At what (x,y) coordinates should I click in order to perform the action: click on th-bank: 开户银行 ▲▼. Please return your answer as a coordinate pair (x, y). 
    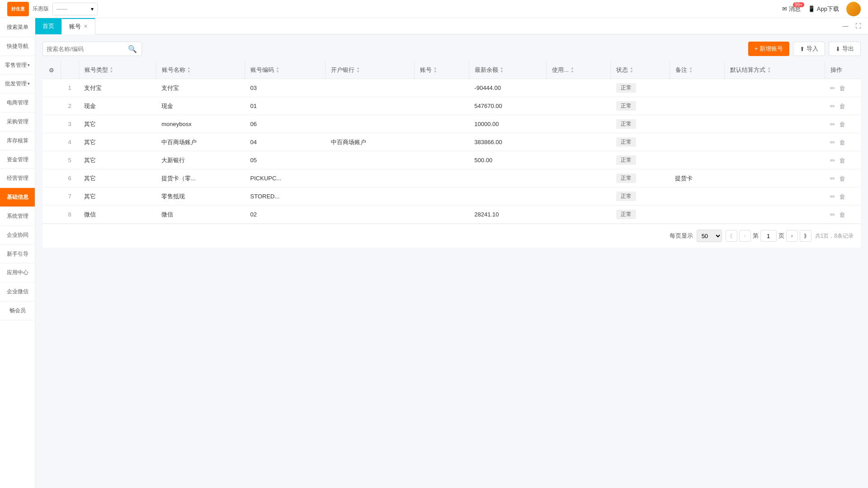
    Looking at the image, I should click on (370, 70).